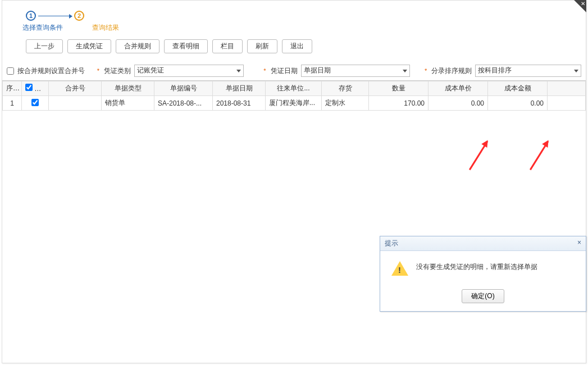 This screenshot has width=588, height=365. Describe the element at coordinates (294, 103) in the screenshot. I see `cell-partner: 厦门程美海岸...` at that location.